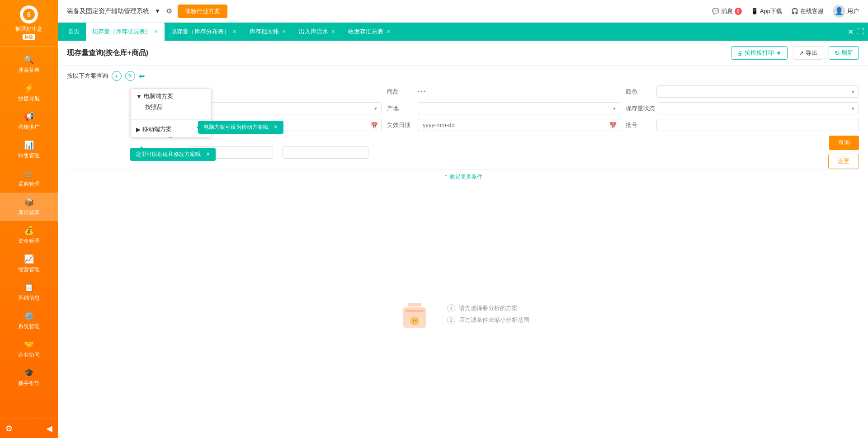 This screenshot has width=868, height=438. What do you see at coordinates (169, 11) in the screenshot?
I see `settings-icon: ⚙` at bounding box center [169, 11].